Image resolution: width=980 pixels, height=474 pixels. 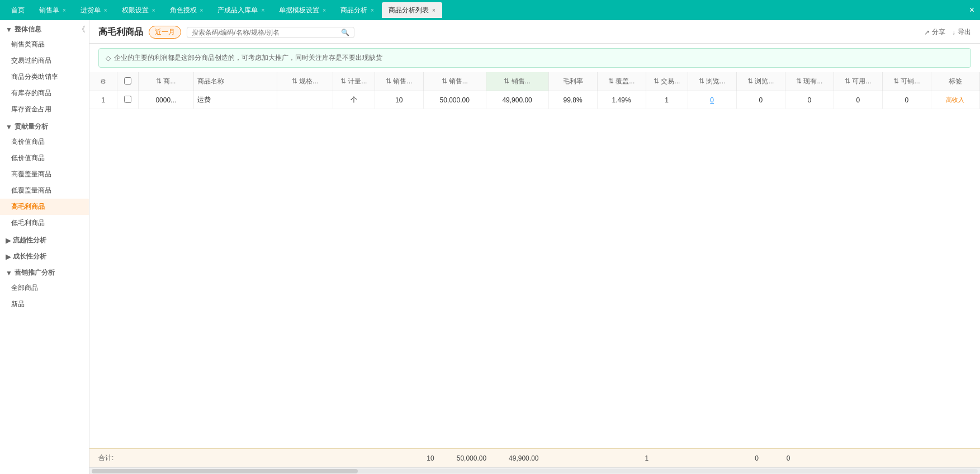 I want to click on filter-recent-month-button: 近一月, so click(x=165, y=32).